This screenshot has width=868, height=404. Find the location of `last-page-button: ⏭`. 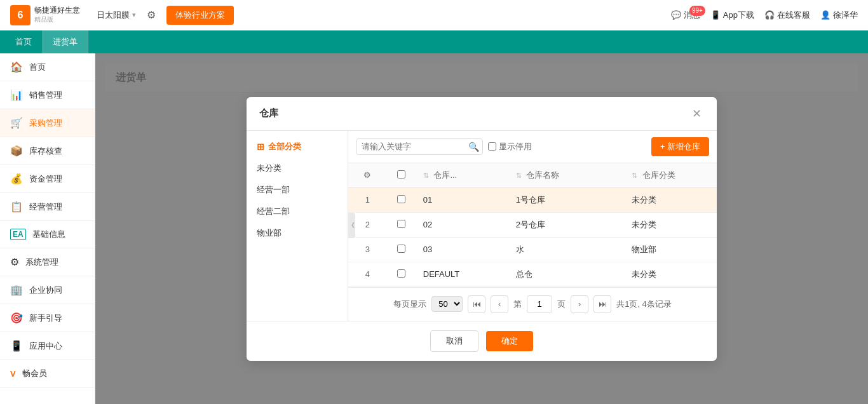

last-page-button: ⏭ is located at coordinates (602, 304).